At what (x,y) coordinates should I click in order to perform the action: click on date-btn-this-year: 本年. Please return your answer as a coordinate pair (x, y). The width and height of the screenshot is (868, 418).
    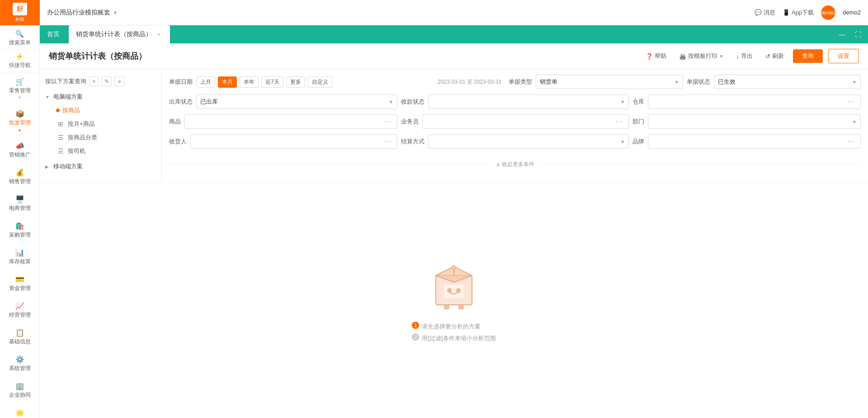
    Looking at the image, I should click on (249, 82).